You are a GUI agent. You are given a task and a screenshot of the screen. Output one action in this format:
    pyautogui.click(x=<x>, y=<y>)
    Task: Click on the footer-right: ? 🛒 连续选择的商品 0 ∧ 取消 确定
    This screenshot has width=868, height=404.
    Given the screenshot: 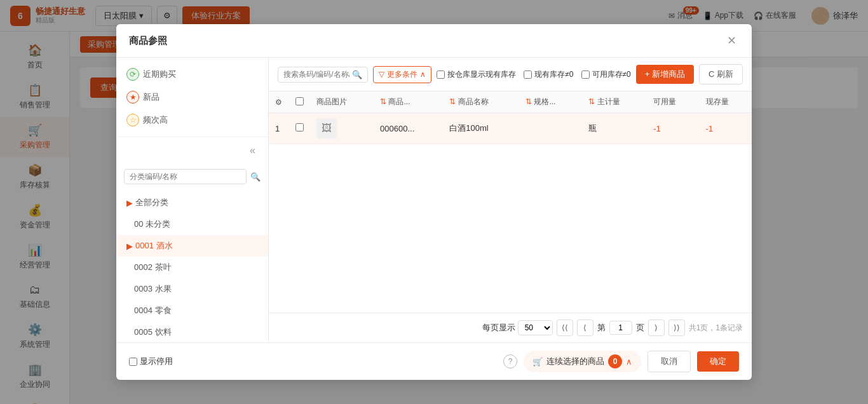 What is the action you would take?
    pyautogui.click(x=621, y=361)
    